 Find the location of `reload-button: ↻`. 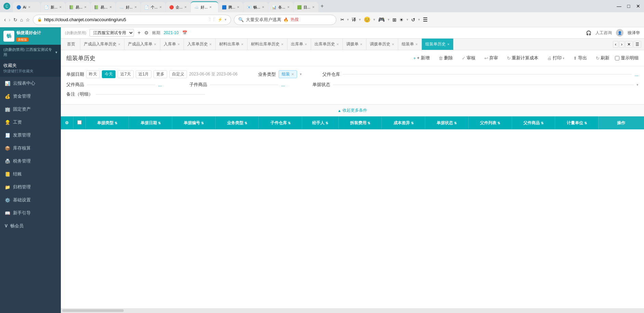

reload-button: ↻ is located at coordinates (15, 20).